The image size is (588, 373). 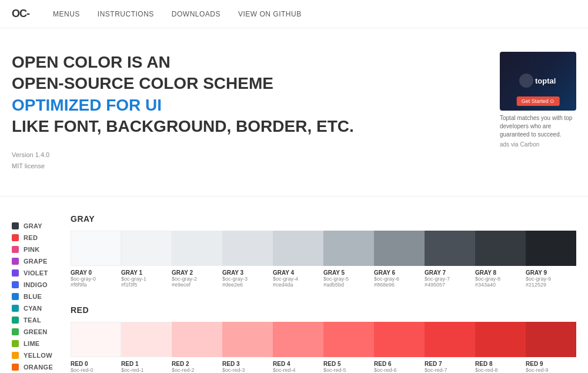 I want to click on sidebar-item-violet: VIOLET, so click(x=29, y=273).